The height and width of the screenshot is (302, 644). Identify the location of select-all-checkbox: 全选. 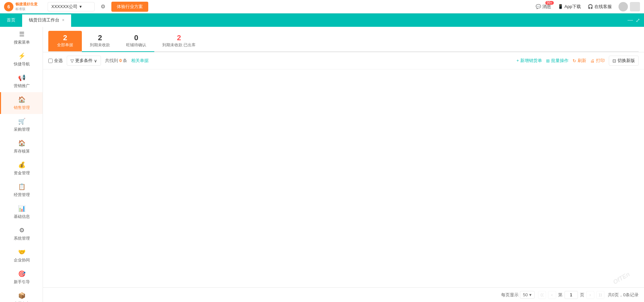
(56, 61).